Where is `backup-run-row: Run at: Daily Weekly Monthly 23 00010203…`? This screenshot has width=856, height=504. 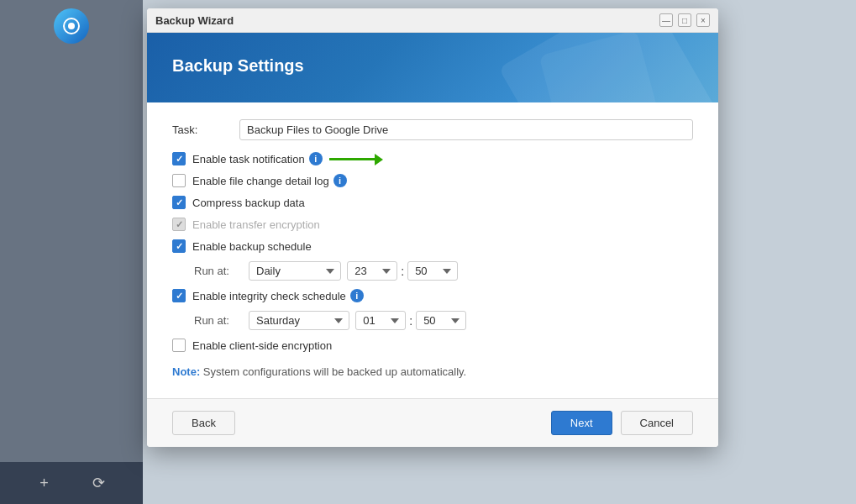 backup-run-row: Run at: Daily Weekly Monthly 23 00010203… is located at coordinates (433, 270).